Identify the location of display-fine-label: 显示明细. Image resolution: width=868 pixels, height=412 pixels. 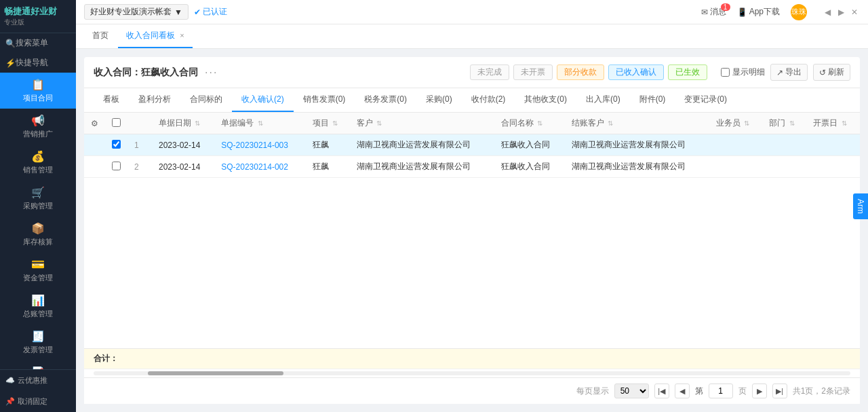
(749, 72).